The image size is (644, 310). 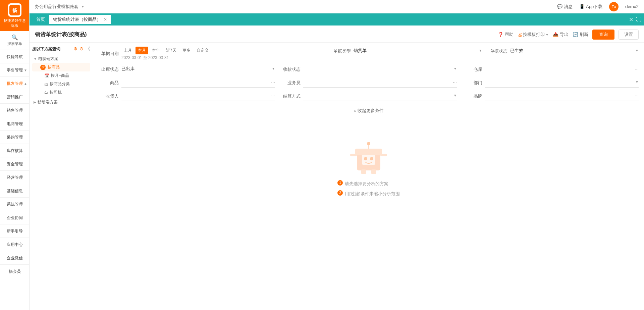 I want to click on industry-label: 办公用品行业模拟账套 ▼, so click(x=60, y=7).